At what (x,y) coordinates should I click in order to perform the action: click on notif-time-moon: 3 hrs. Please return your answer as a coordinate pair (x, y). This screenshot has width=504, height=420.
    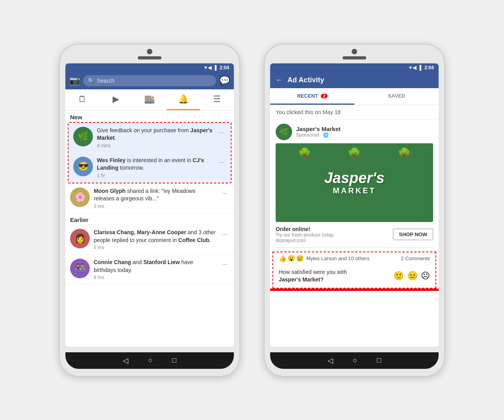
    Looking at the image, I should click on (155, 206).